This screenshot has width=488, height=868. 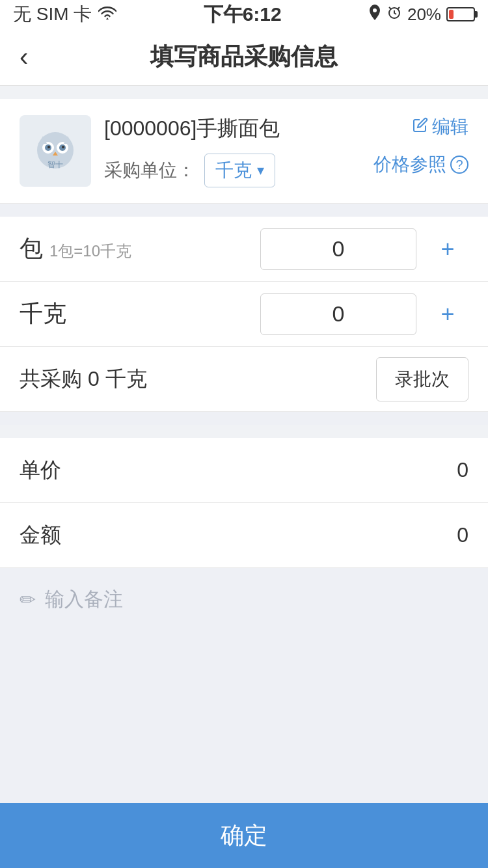 I want to click on status-bar: 无 SIM 卡 下午6:12, so click(x=244, y=14).